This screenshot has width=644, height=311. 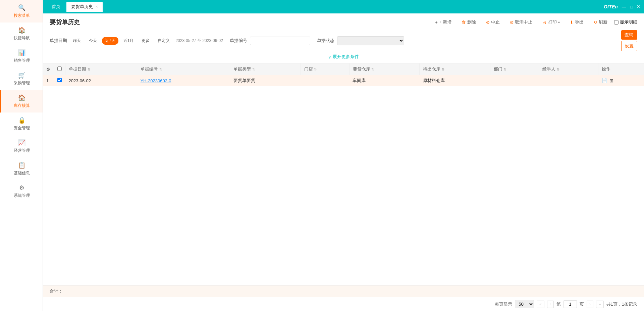 I want to click on search-menu-icon: 🔍, so click(x=22, y=8).